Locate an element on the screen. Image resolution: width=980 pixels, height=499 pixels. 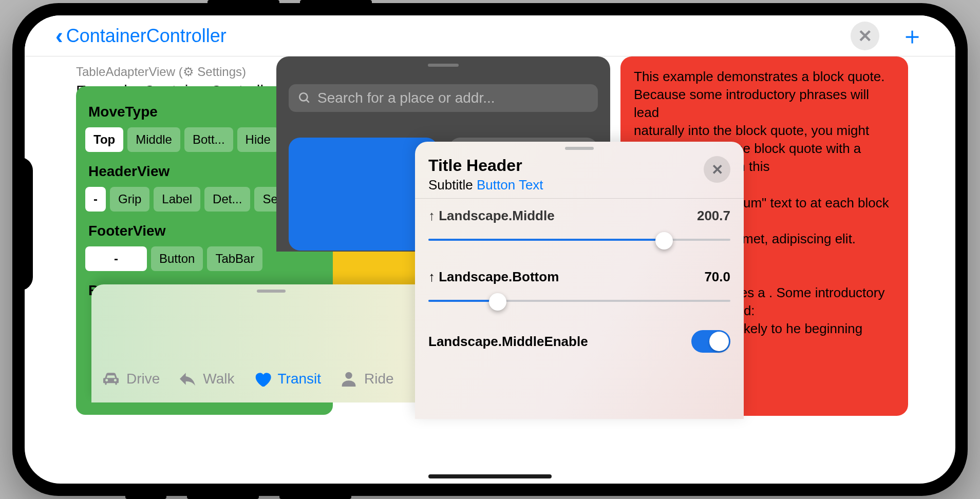
person-icon is located at coordinates (349, 379).